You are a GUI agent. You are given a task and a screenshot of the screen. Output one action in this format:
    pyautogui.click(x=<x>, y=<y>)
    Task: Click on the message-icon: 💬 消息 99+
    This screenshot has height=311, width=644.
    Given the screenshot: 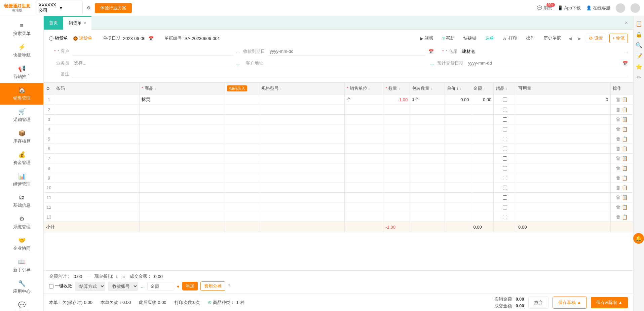 What is the action you would take?
    pyautogui.click(x=544, y=8)
    